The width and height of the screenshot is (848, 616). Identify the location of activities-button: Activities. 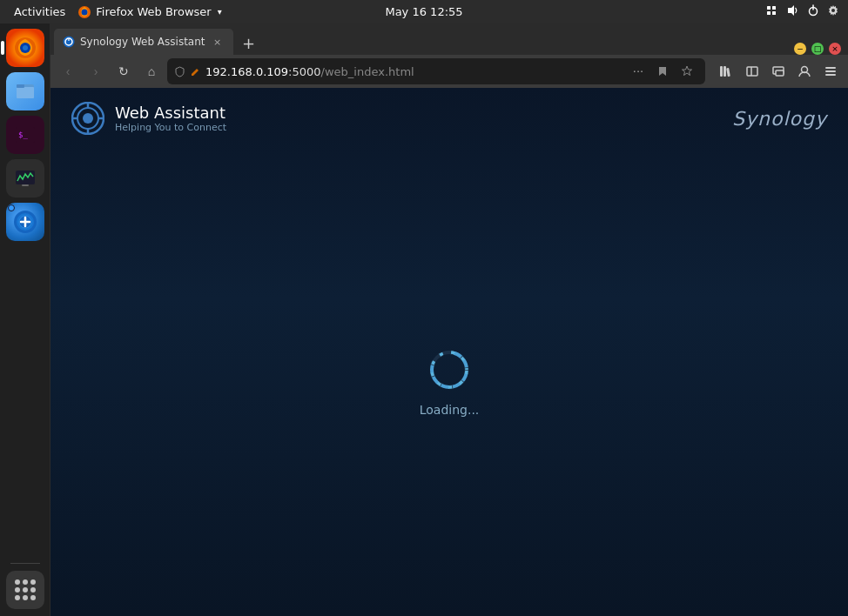
(40, 12).